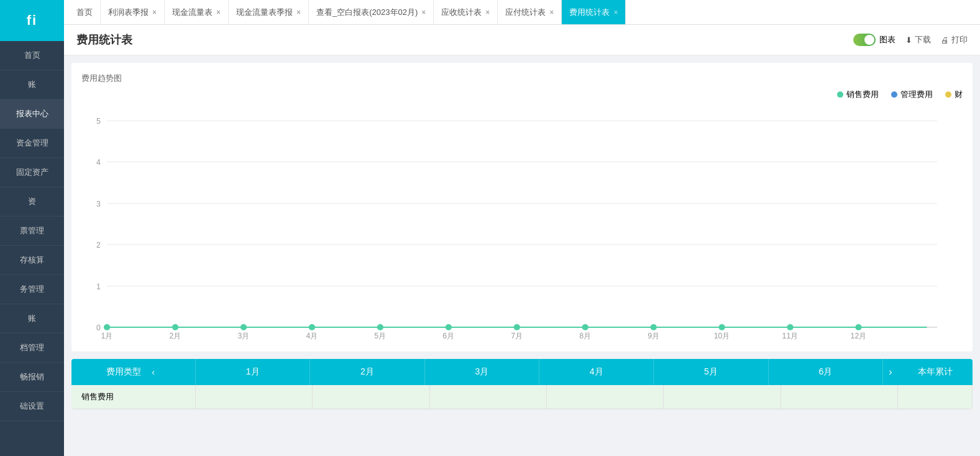 This screenshot has width=980, height=456. What do you see at coordinates (32, 143) in the screenshot?
I see `sidebar-item-funds: 资金管理` at bounding box center [32, 143].